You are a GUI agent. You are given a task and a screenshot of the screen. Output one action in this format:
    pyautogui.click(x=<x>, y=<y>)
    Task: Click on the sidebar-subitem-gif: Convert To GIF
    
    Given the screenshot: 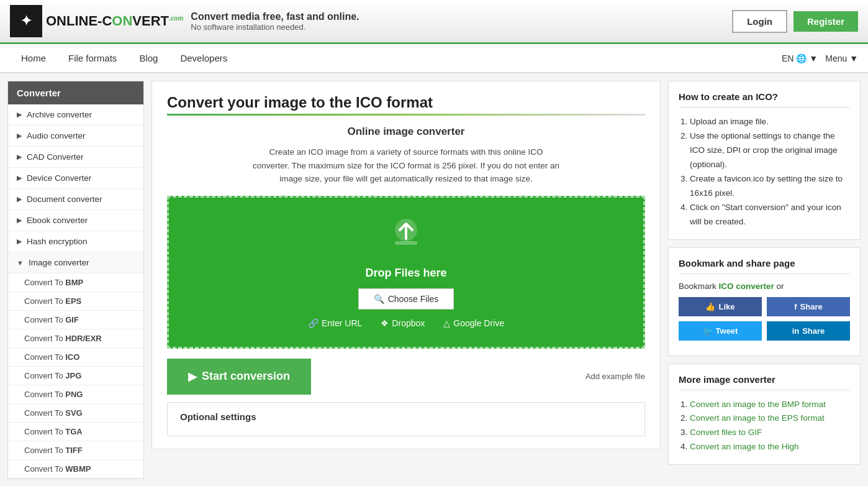 What is the action you would take?
    pyautogui.click(x=76, y=320)
    